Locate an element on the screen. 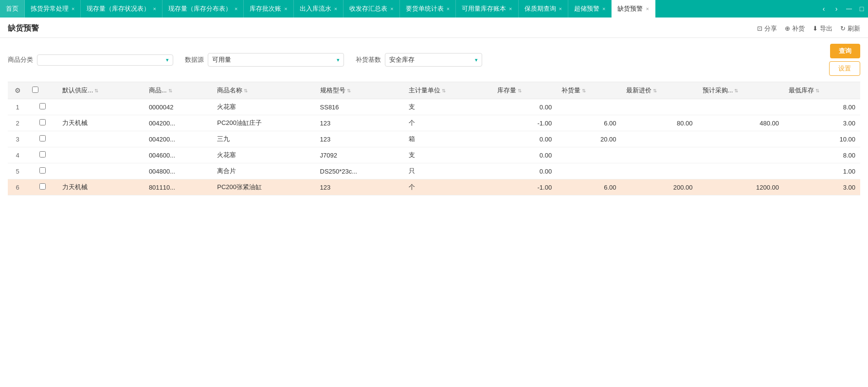  tab-item-4: 库存批次账× is located at coordinates (269, 9).